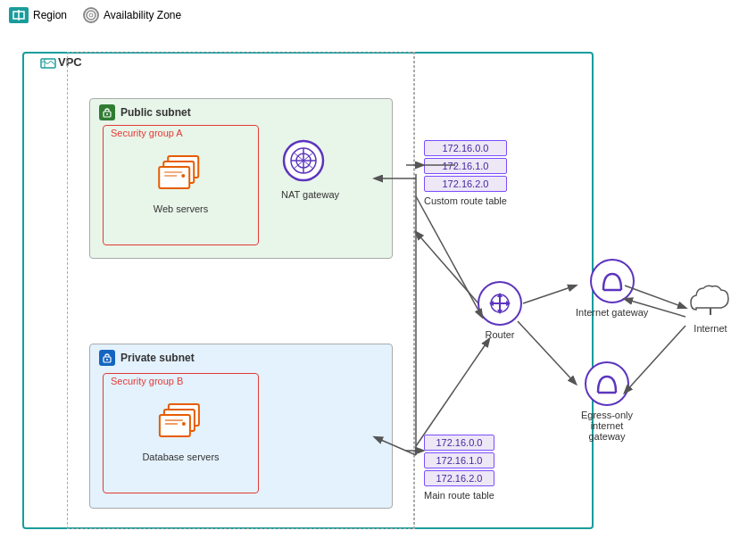 This screenshot has width=756, height=547. What do you see at coordinates (710, 328) in the screenshot?
I see `internet-label: Internet` at bounding box center [710, 328].